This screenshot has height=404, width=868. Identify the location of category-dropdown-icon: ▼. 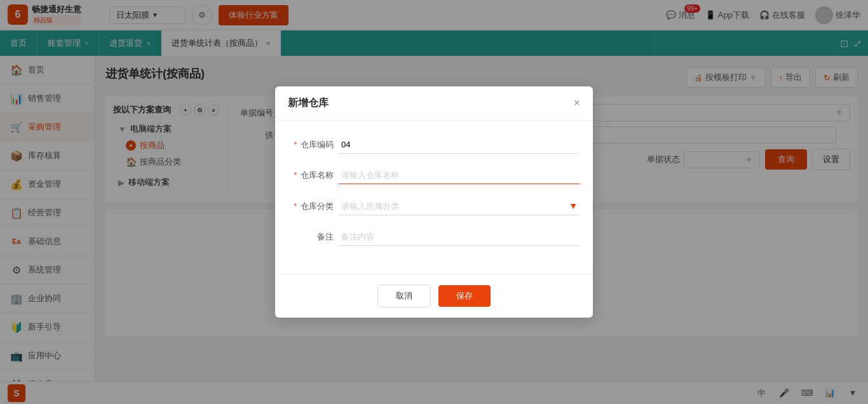
(573, 206).